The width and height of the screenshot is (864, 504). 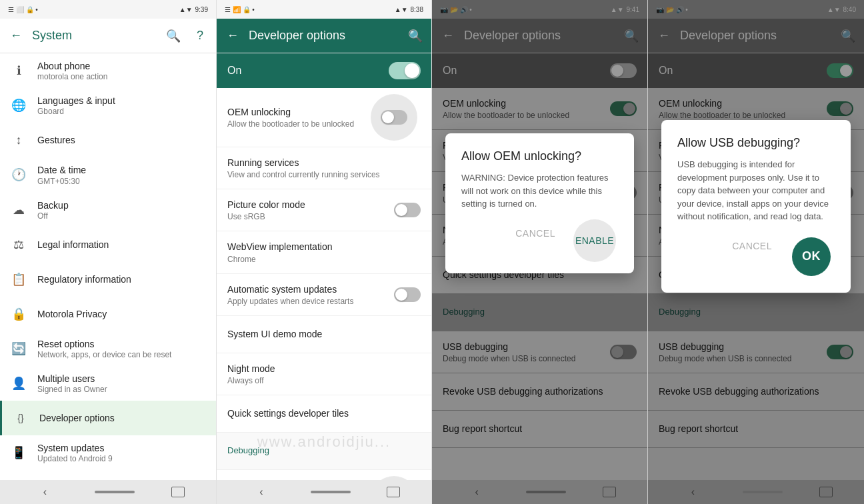 I want to click on night-text-2: Night mode Always off, so click(x=324, y=374).